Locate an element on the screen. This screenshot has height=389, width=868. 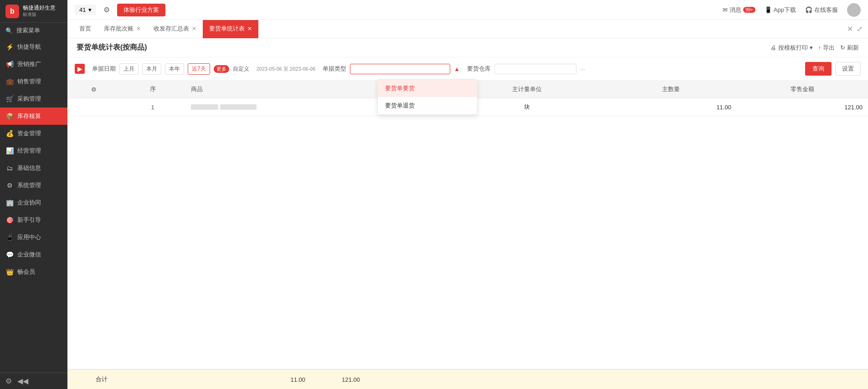
type-dropdown: 要货单要货 要货单退货 is located at coordinates (427, 97).